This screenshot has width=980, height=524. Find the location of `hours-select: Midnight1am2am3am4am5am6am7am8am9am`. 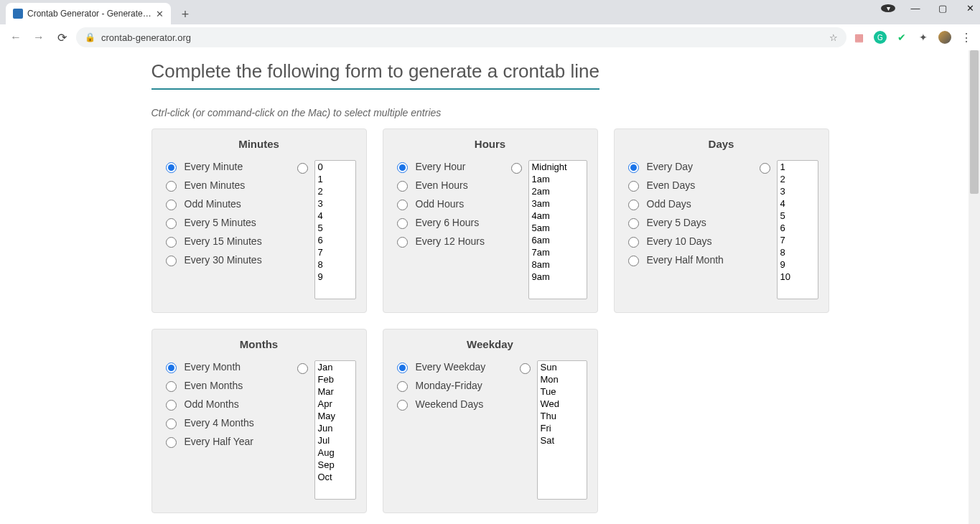

hours-select: Midnight1am2am3am4am5am6am7am8am9am is located at coordinates (558, 230).